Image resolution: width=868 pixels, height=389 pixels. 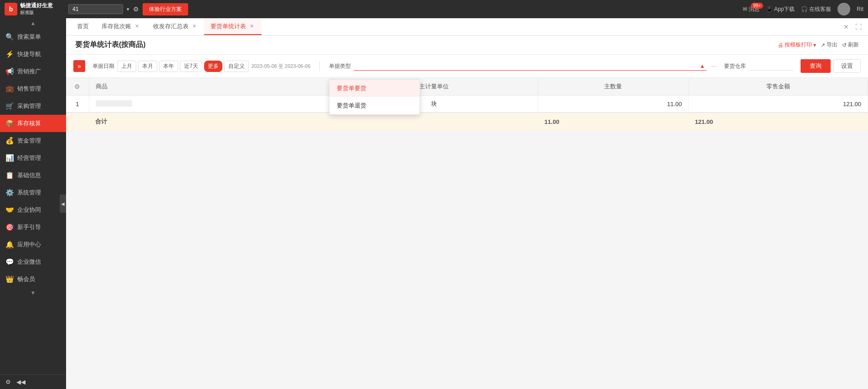 What do you see at coordinates (33, 141) in the screenshot?
I see `sidebar-item-finance: 💰资金管理` at bounding box center [33, 141].